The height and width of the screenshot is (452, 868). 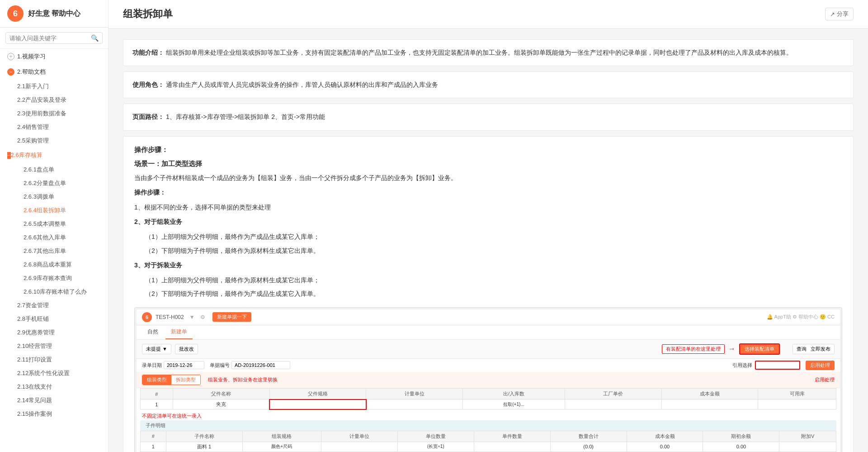 I want to click on sidebar-item-2-6-10: 2.6.10库存账本错了么办, so click(x=54, y=292).